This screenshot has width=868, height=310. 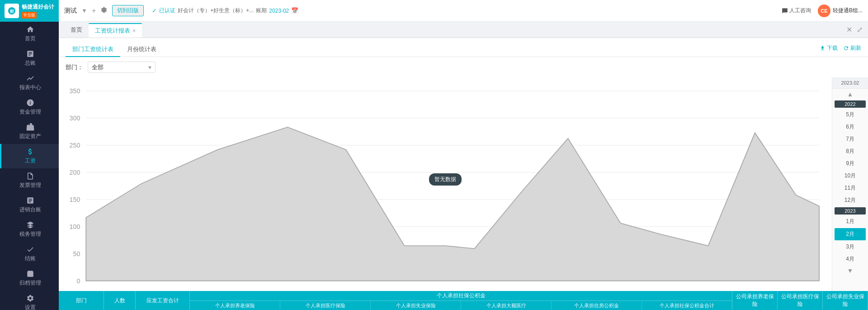 I want to click on panel-month-5: 5月, so click(x=850, y=115).